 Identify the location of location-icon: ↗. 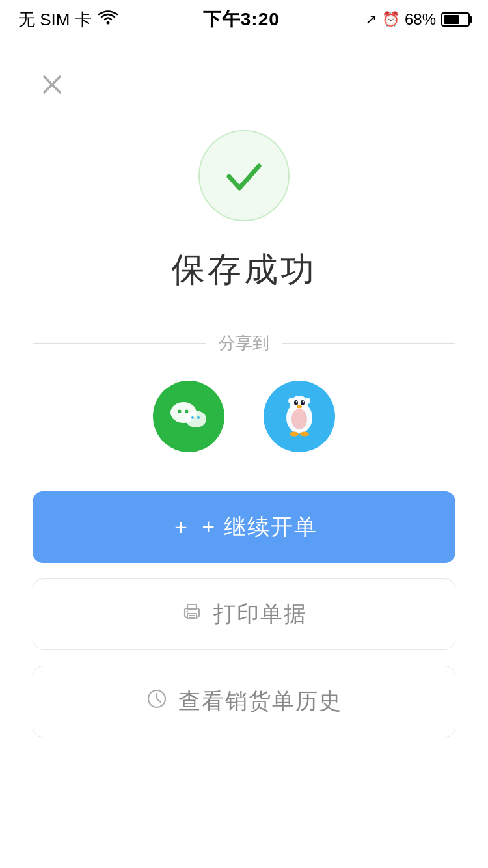
(371, 20).